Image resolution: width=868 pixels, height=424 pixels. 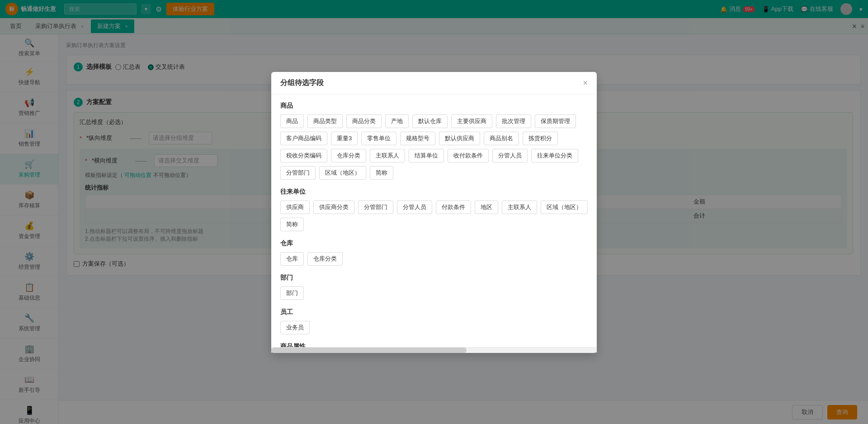 What do you see at coordinates (501, 138) in the screenshot?
I see `field-tag-goods-13: 商品别名` at bounding box center [501, 138].